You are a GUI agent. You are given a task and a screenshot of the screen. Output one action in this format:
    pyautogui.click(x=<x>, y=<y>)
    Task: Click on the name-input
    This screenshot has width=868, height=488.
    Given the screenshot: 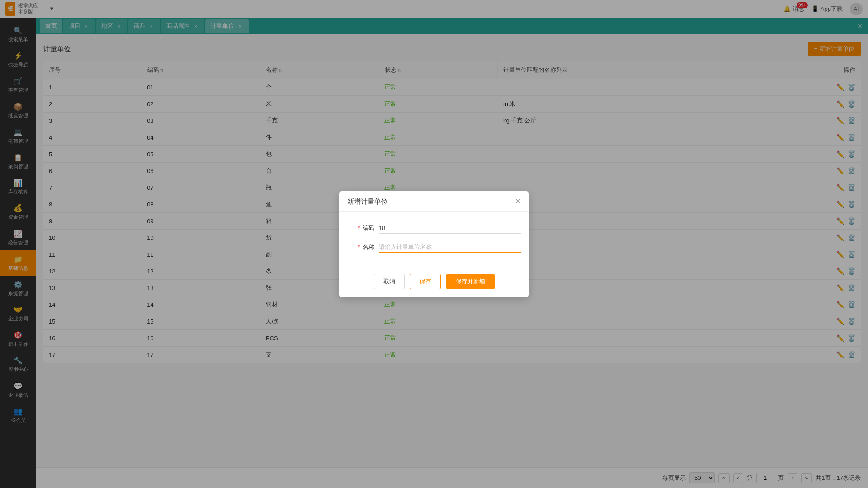 What is the action you would take?
    pyautogui.click(x=450, y=247)
    